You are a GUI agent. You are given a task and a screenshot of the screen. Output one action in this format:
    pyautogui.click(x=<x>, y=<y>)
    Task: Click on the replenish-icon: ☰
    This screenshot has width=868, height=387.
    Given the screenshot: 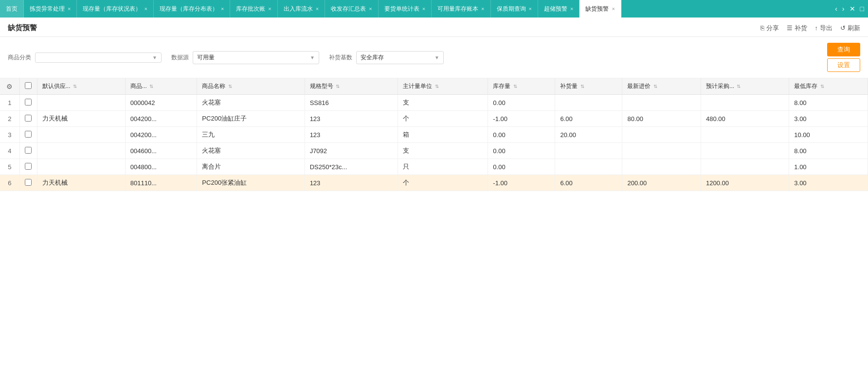 What is the action you would take?
    pyautogui.click(x=790, y=28)
    